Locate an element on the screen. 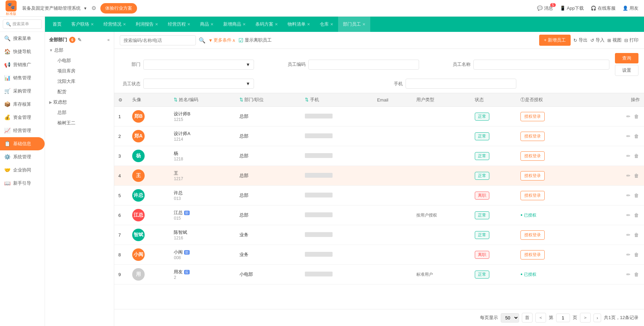 The image size is (644, 326). phone-input is located at coordinates (461, 84).